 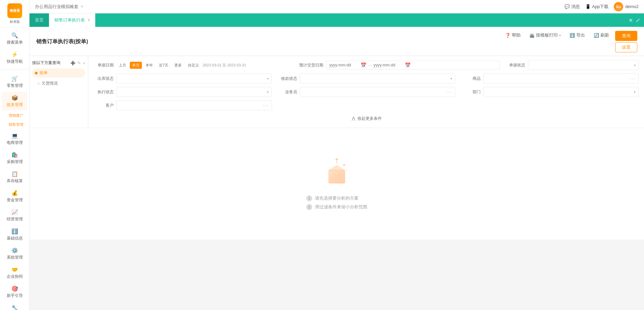 I want to click on download-label: App下载, so click(x=600, y=7).